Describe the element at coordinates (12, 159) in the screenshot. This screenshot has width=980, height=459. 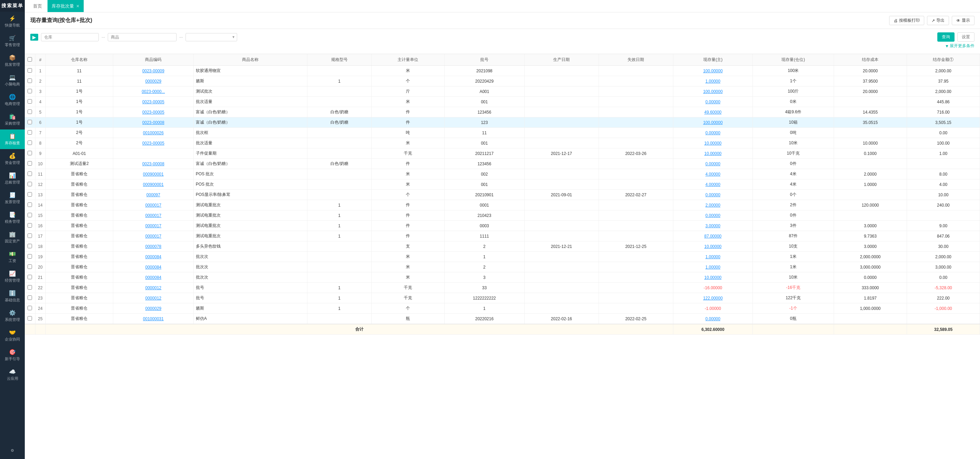
I see `sidebar-item-finance: 💰 资金管理` at that location.